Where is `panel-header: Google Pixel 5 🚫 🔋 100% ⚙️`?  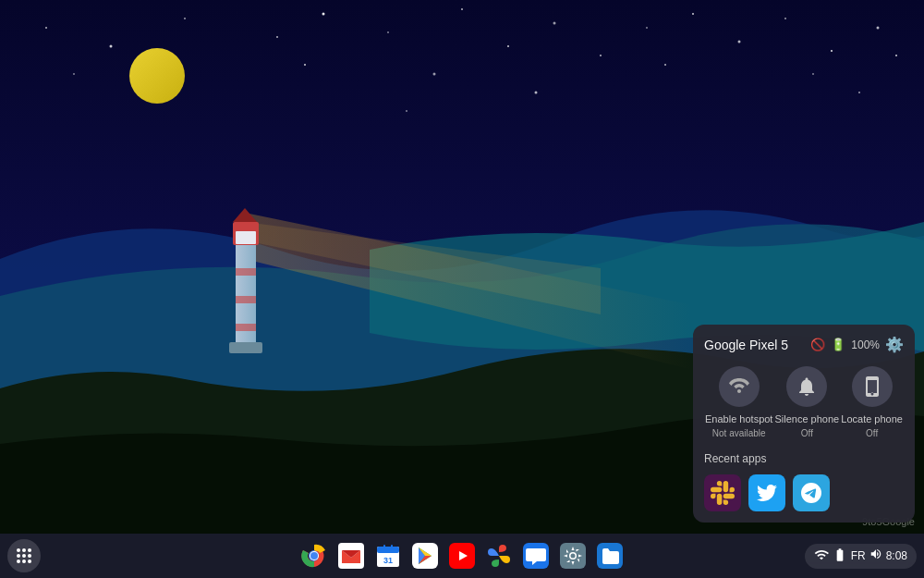
panel-header: Google Pixel 5 🚫 🔋 100% ⚙️ is located at coordinates (804, 344).